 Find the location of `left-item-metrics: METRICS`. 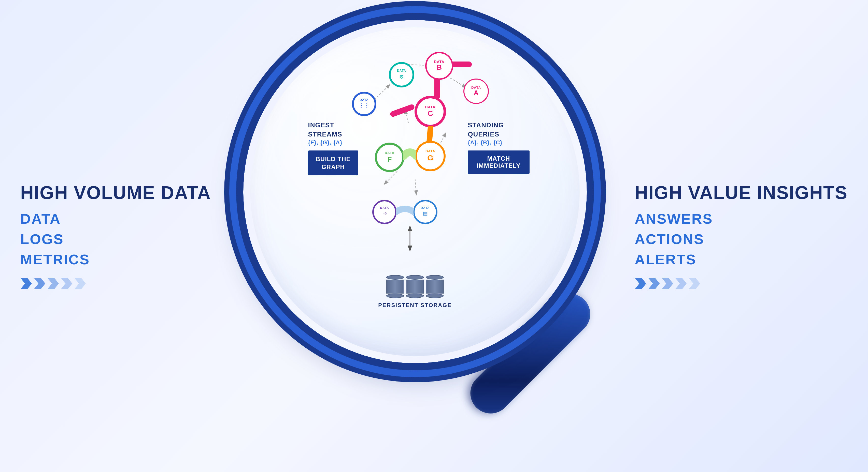

left-item-metrics: METRICS is located at coordinates (55, 259).